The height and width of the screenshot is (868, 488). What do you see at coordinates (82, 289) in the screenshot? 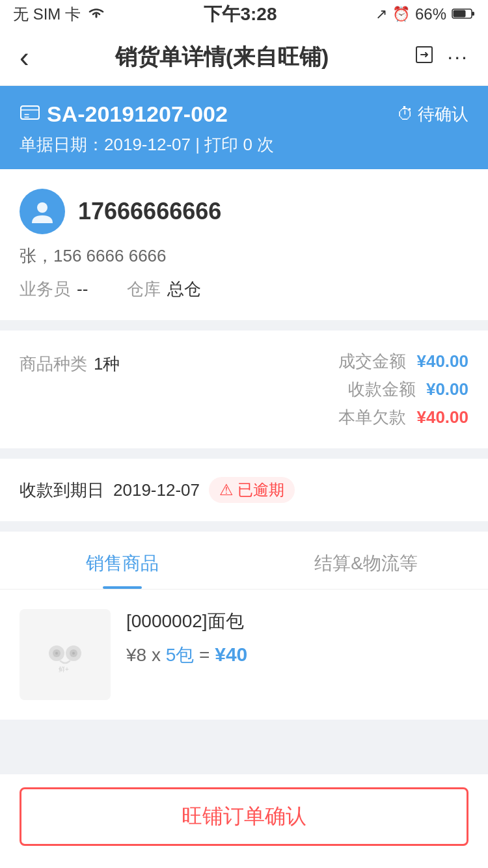
I see `sales-value: --` at bounding box center [82, 289].